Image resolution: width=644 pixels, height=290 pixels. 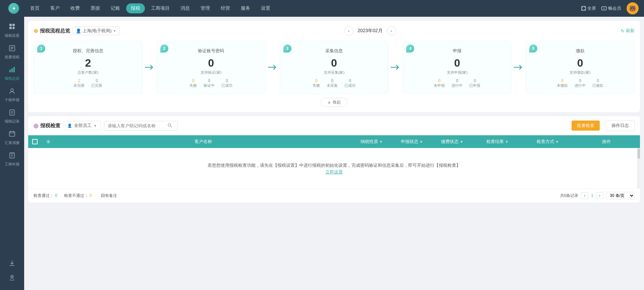 What do you see at coordinates (562, 83) in the screenshot?
I see `step5-stat-1: 0 未缴款` at bounding box center [562, 83].